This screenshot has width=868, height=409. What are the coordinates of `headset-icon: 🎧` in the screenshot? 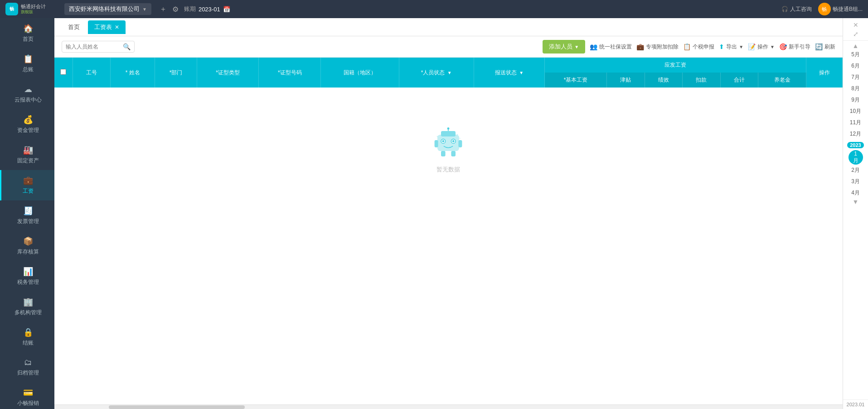 It's located at (785, 9).